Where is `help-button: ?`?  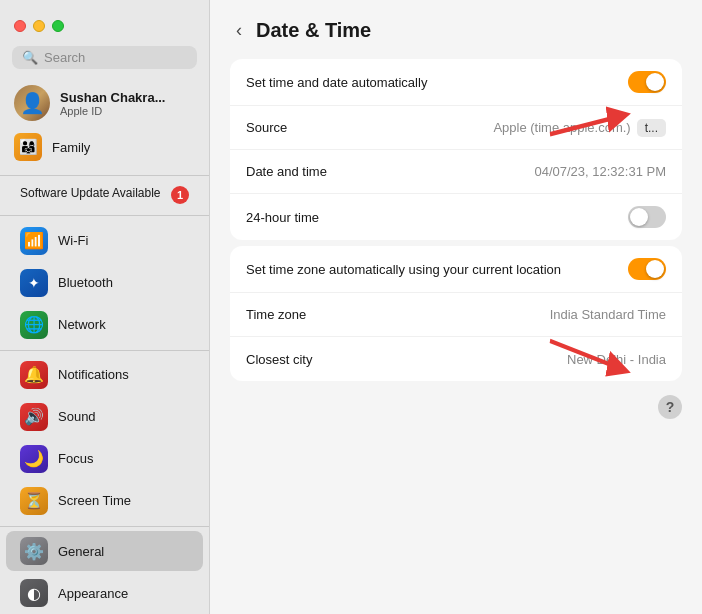 help-button: ? is located at coordinates (670, 407).